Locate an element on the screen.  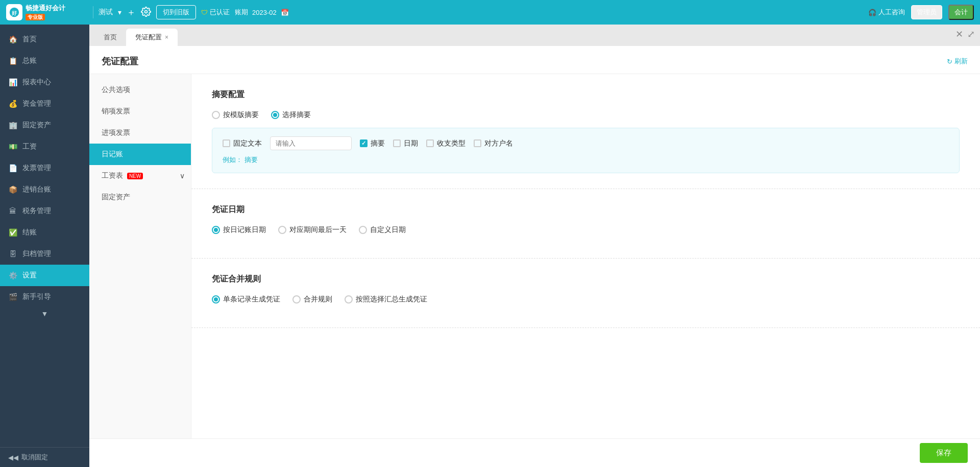
checkbox-date: 日期 is located at coordinates (405, 144).